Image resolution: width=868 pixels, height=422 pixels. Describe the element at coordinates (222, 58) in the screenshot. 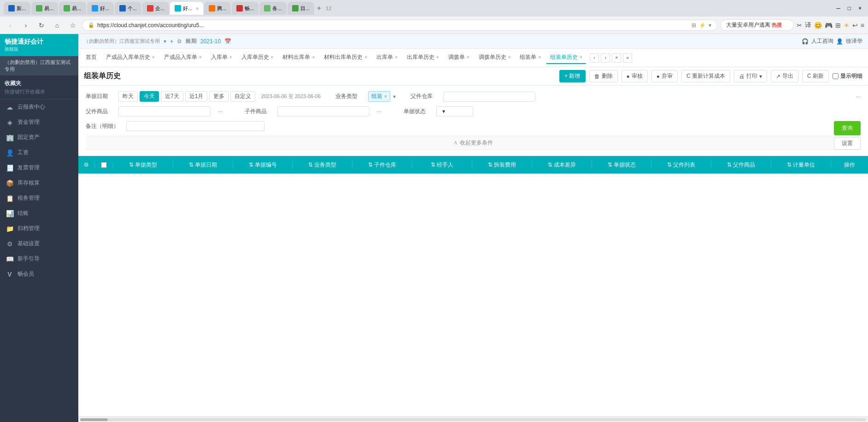

I see `nav-tab-in-order: 入库单 ×` at that location.